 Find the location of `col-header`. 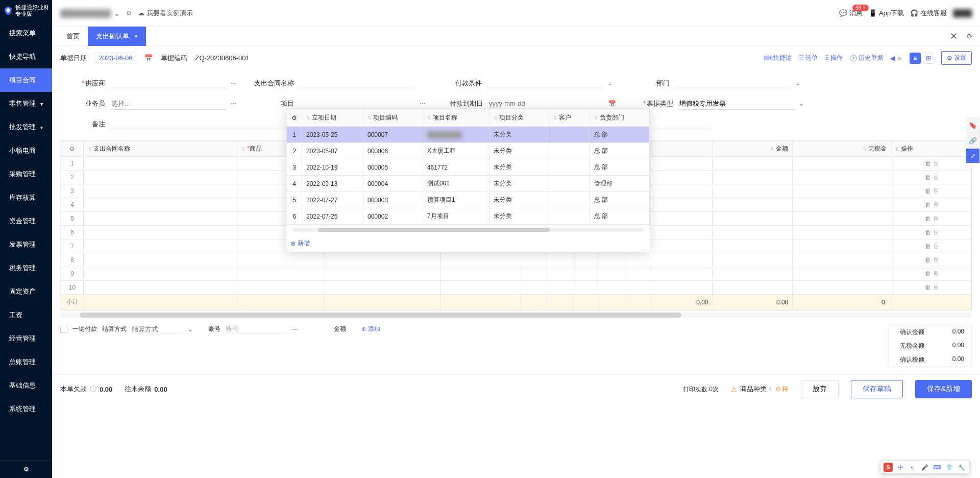

col-header is located at coordinates (682, 149).